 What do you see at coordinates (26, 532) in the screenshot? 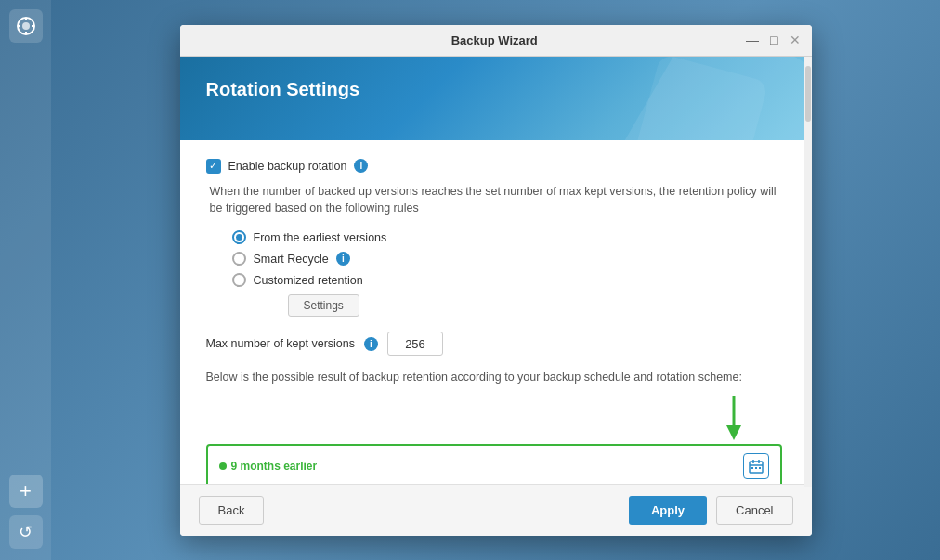
I see `history-icon: ↺` at bounding box center [26, 532].